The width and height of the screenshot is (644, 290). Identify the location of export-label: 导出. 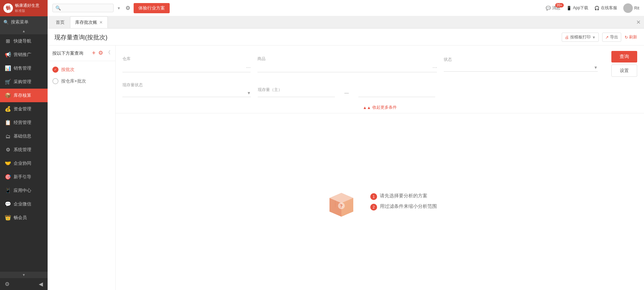
(614, 37).